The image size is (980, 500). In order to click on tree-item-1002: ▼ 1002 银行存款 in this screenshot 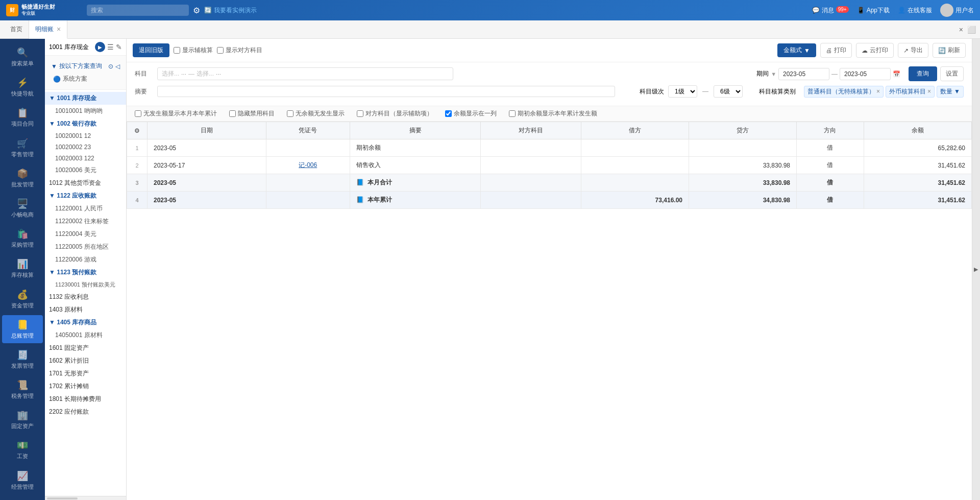, I will do `click(86, 124)`.